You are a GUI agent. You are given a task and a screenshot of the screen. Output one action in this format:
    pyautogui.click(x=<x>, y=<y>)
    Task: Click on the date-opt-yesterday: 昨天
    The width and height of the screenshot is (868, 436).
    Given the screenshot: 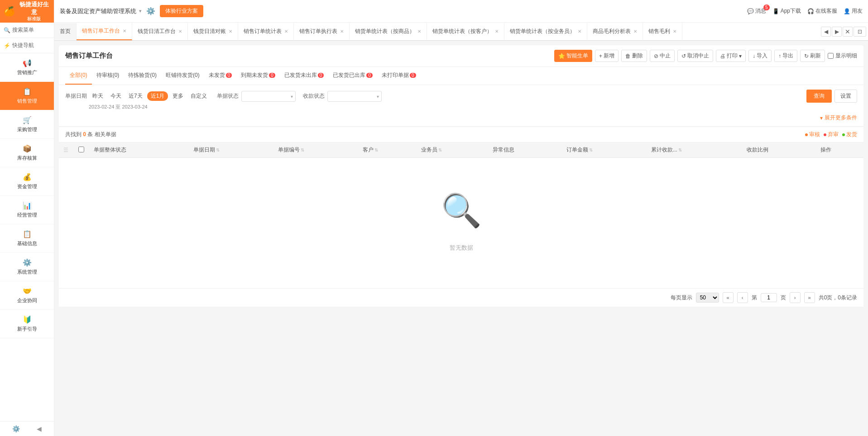 What is the action you would take?
    pyautogui.click(x=98, y=96)
    